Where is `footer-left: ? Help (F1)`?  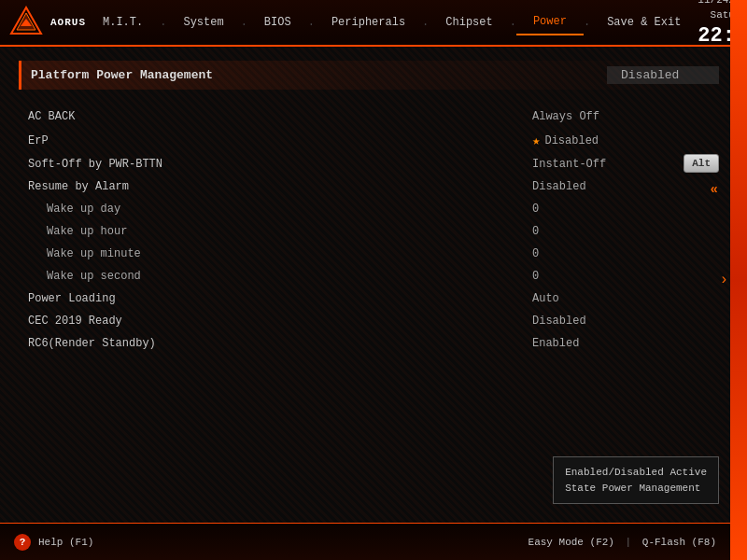
footer-left: ? Help (F1) is located at coordinates (54, 542).